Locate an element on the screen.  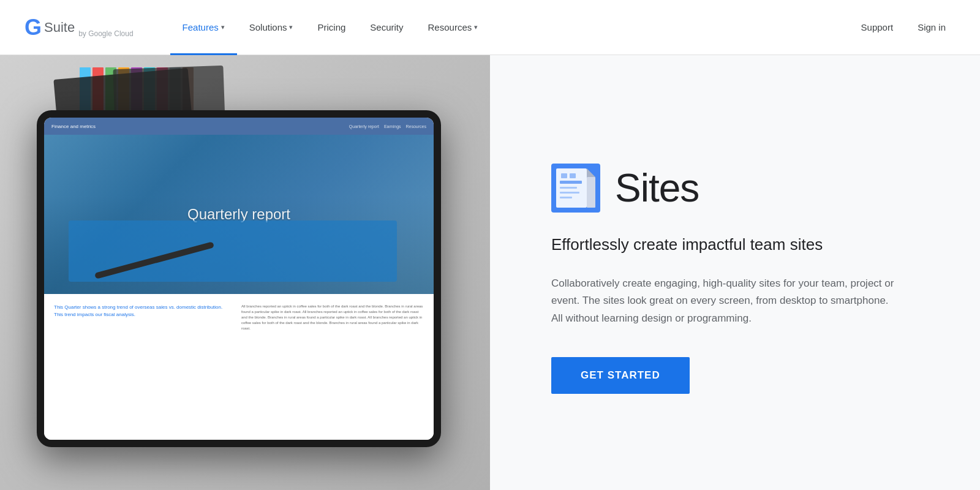
nav-item-pricing: Pricing is located at coordinates (331, 28).